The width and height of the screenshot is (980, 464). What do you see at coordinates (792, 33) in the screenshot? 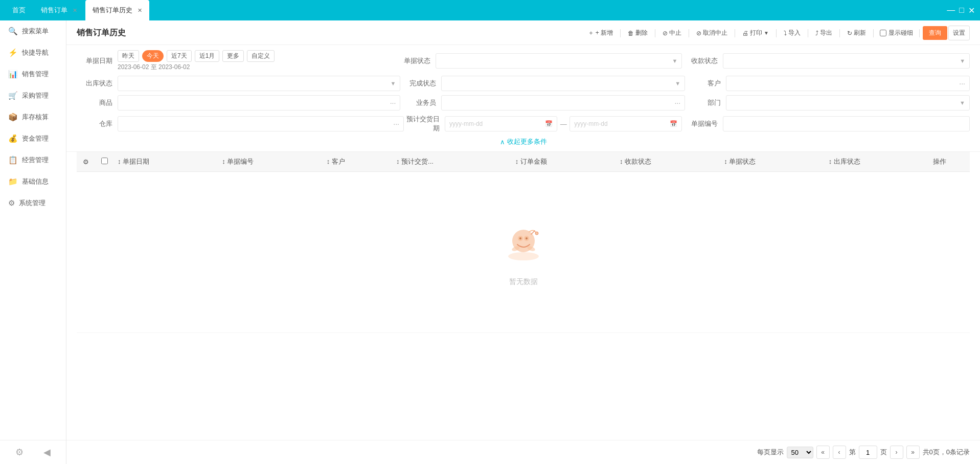
I see `import-button: ⤵ 导入` at bounding box center [792, 33].